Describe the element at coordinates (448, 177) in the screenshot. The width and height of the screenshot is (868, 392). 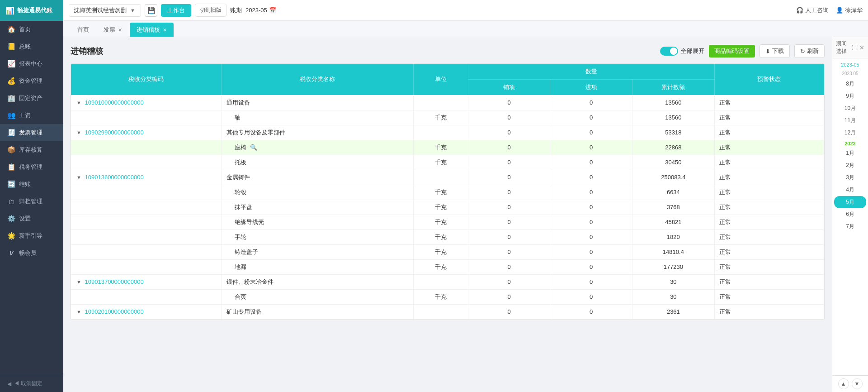
I see `table-row: ▼ 109013600000000000 金属铸件 0 0 250083.4 正…` at that location.